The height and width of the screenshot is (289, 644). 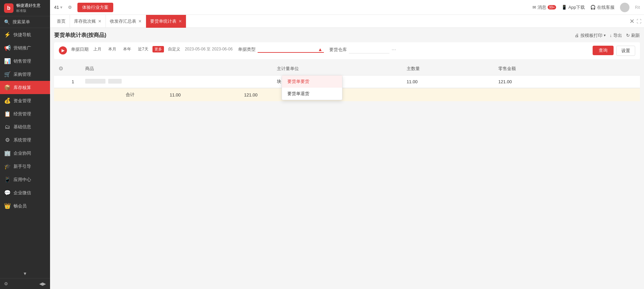 I want to click on app-logo-text: 畅捷通好生意 标准版, so click(x=28, y=8).